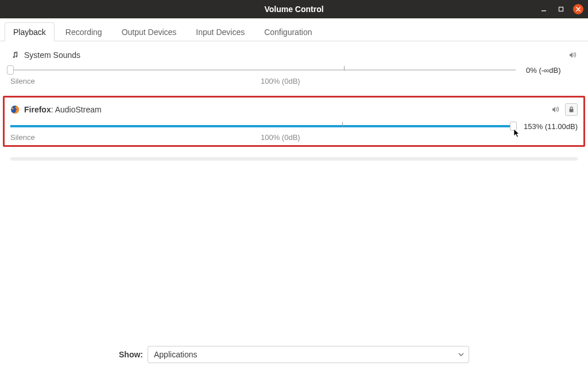 This screenshot has width=588, height=370. Describe the element at coordinates (30, 32) in the screenshot. I see `tab-label: Playback` at that location.